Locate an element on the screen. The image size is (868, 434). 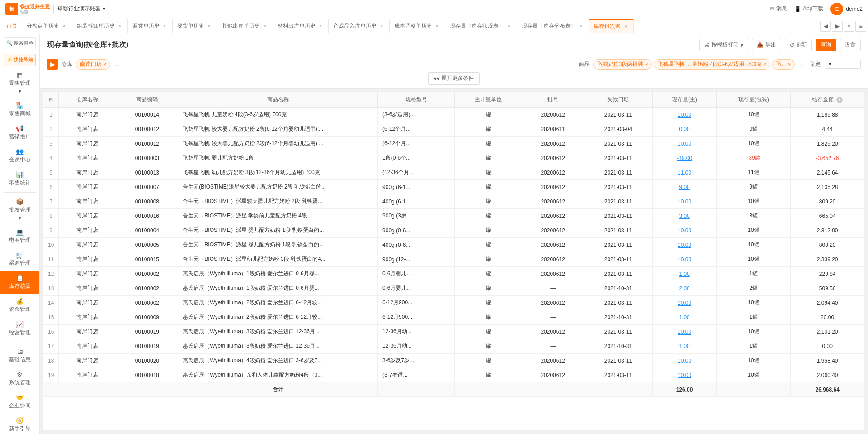
col-warehouse: 仓库名称 is located at coordinates (88, 100).